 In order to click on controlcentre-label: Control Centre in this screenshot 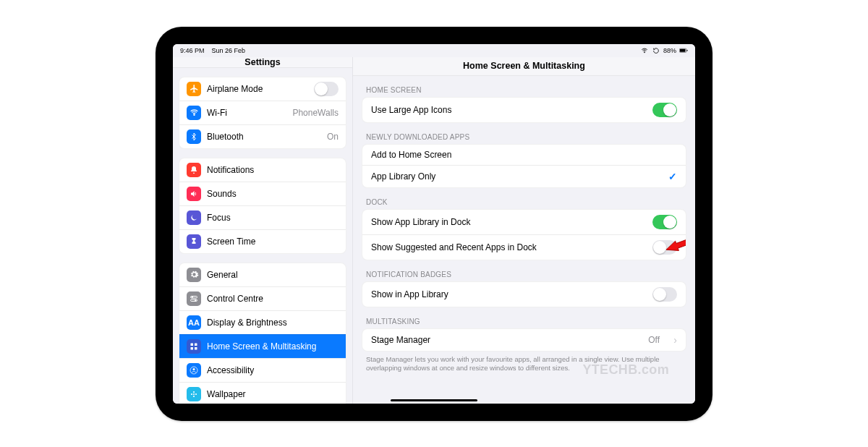, I will do `click(273, 299)`.